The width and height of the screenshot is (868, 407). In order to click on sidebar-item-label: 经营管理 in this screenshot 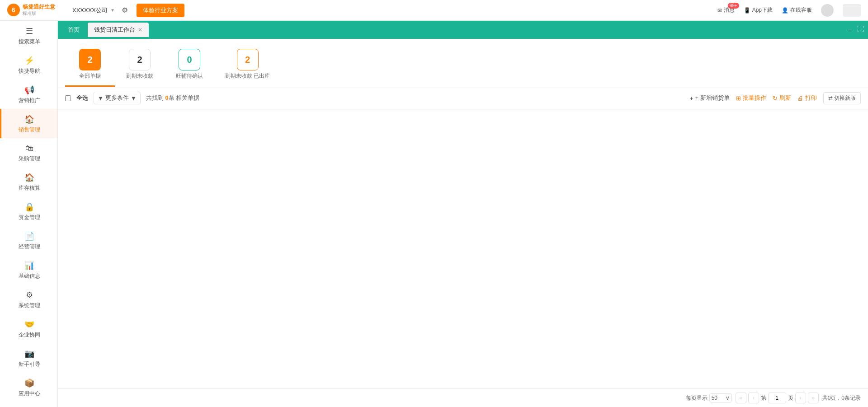, I will do `click(29, 247)`.